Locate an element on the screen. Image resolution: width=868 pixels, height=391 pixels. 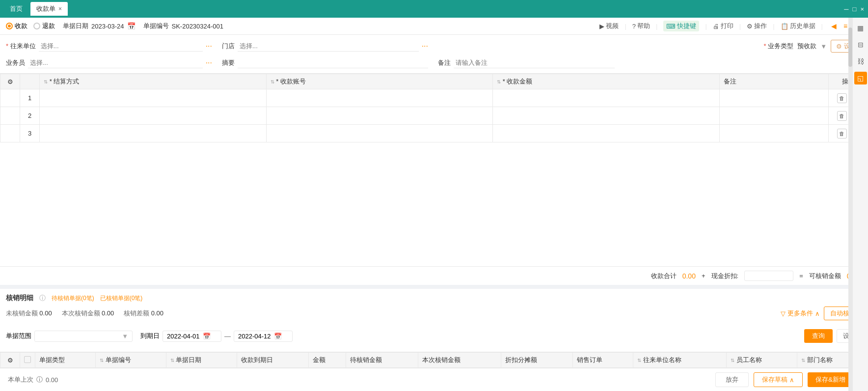
partner-input is located at coordinates (121, 46).